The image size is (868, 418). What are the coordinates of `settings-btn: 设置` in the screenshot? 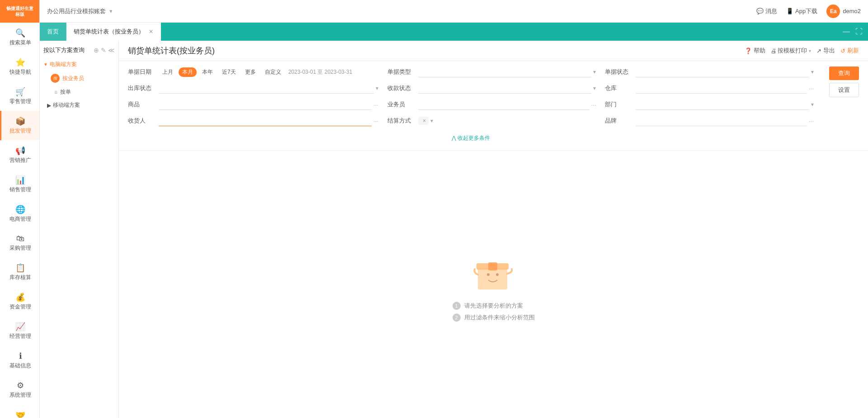 It's located at (844, 90).